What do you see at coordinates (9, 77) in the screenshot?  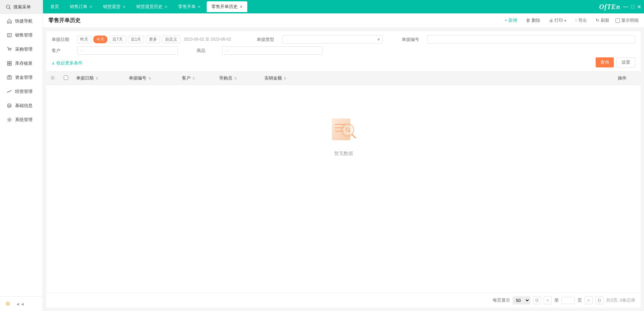 I see `finance-icon` at bounding box center [9, 77].